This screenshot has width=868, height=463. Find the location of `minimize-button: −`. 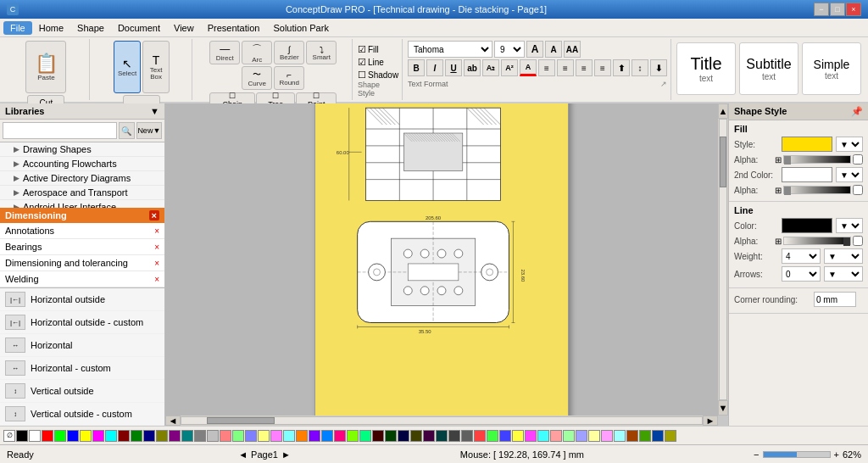

minimize-button: − is located at coordinates (821, 9).